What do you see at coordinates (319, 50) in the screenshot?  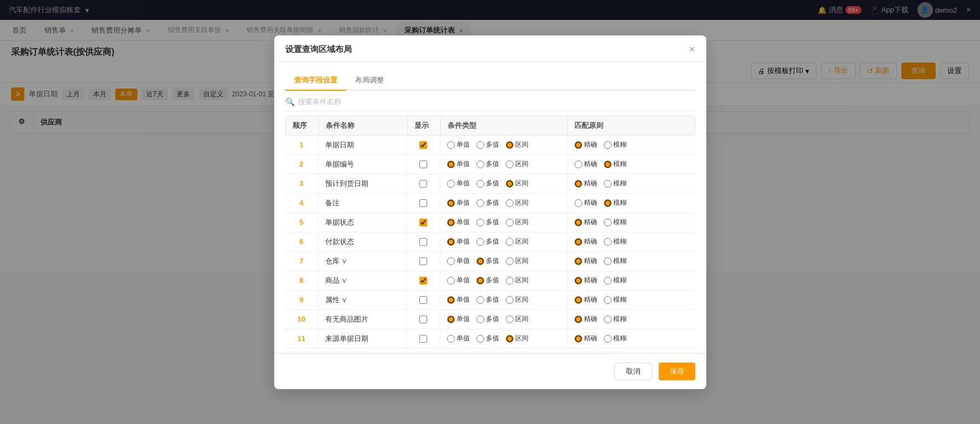 I see `dialog-title: 设置查询区域布局` at bounding box center [319, 50].